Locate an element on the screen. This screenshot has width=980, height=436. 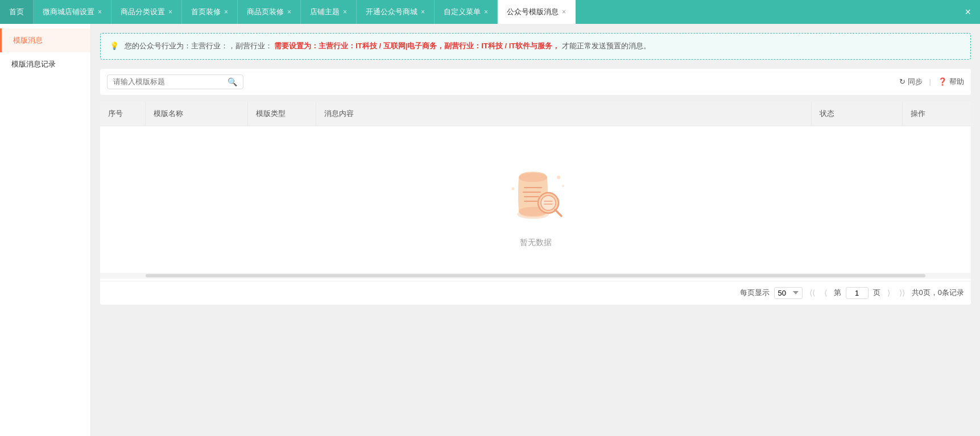
empty-text: 暂无数据 is located at coordinates (536, 243).